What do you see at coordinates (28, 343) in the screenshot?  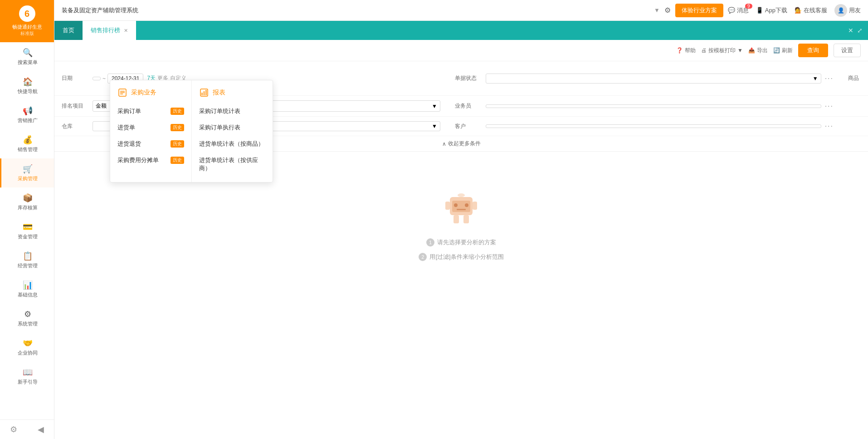 I see `enterprise-icon: 🤝` at bounding box center [28, 343].